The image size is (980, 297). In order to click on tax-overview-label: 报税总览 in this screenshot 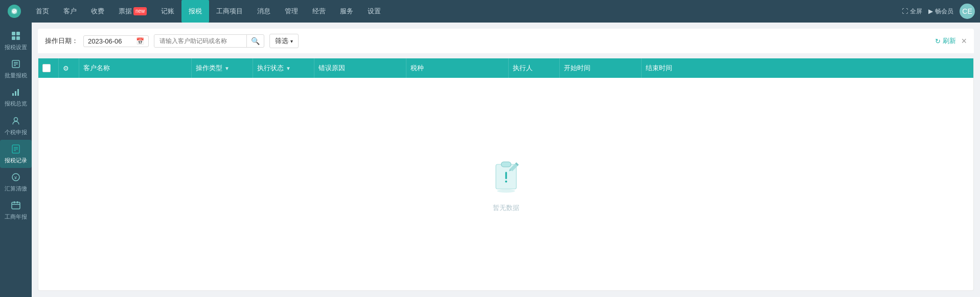, I will do `click(16, 103)`.